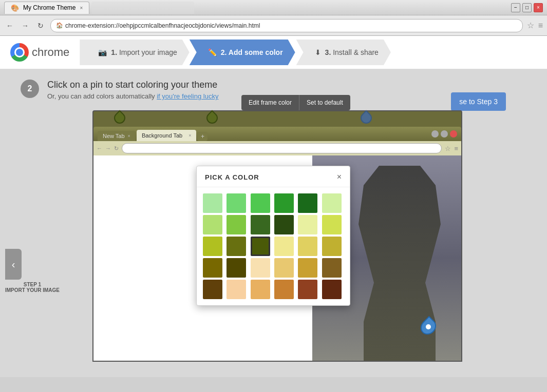 The image size is (547, 392). What do you see at coordinates (516, 8) in the screenshot?
I see `minimize-button: −` at bounding box center [516, 8].